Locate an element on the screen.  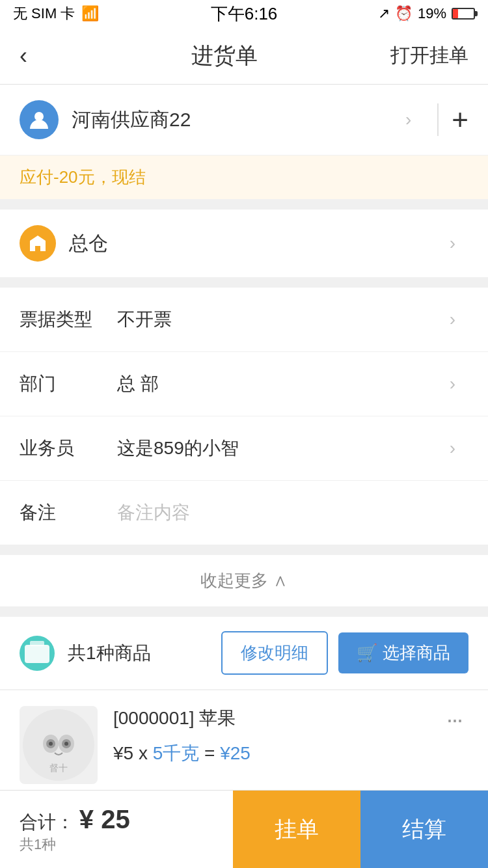
back-button: ‹ is located at coordinates (39, 56).